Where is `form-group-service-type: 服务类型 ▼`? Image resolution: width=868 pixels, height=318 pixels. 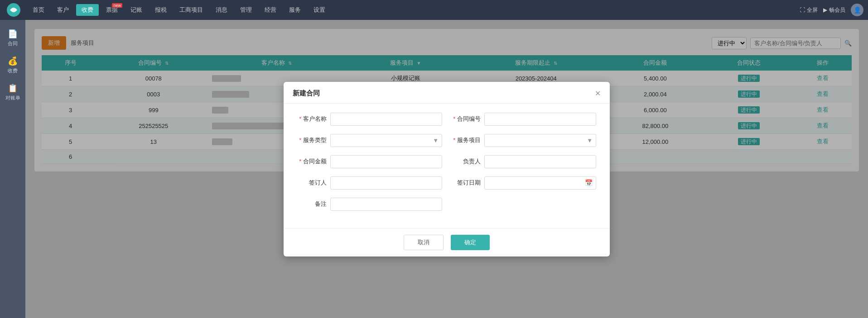 form-group-service-type: 服务类型 ▼ is located at coordinates (370, 140).